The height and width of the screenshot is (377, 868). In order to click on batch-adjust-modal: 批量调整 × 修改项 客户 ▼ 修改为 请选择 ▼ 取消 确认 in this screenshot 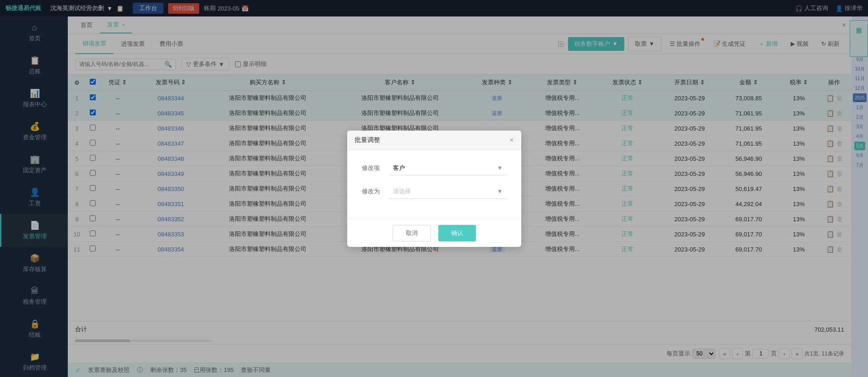, I will do `click(434, 189)`.